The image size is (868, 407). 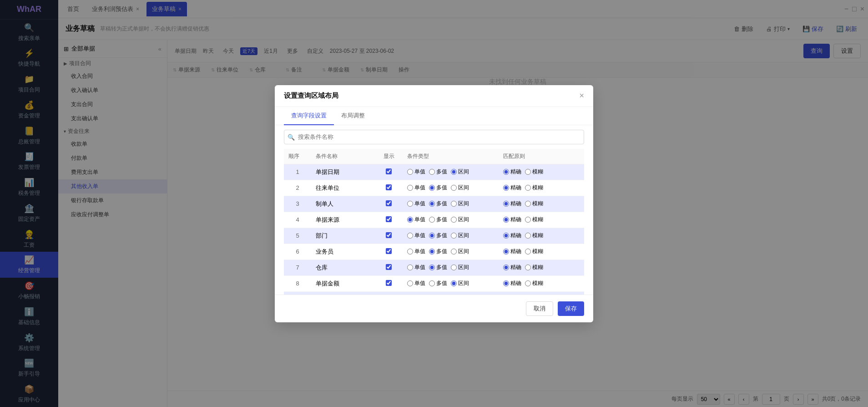 I want to click on modal-close-button: ×, so click(x=581, y=96).